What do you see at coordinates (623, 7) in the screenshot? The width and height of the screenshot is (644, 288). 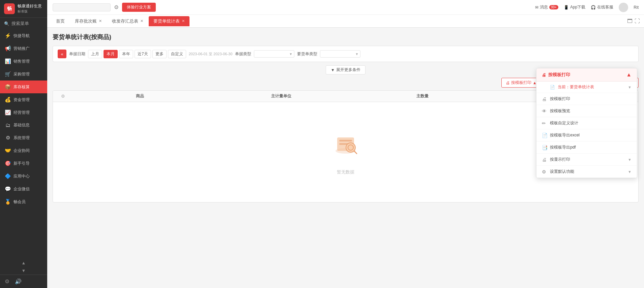 I see `user-avatar` at bounding box center [623, 7].